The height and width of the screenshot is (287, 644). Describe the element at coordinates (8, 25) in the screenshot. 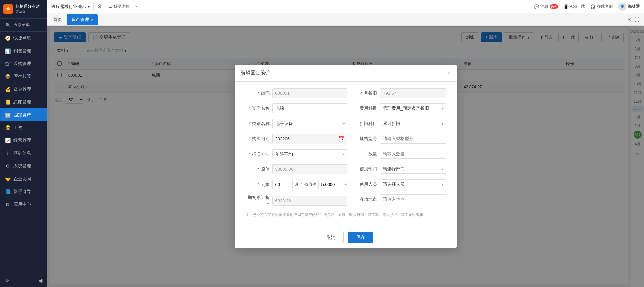

I see `search-icon: 🔍` at that location.